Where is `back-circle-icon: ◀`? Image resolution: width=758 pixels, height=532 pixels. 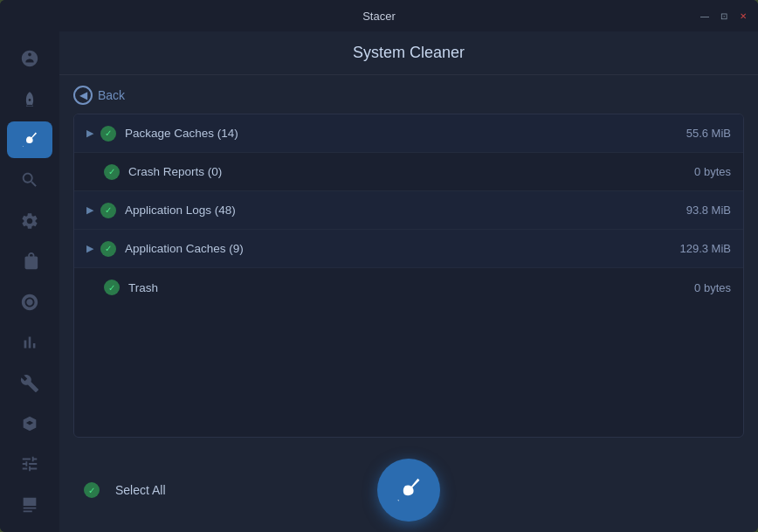
back-circle-icon: ◀ is located at coordinates (83, 95).